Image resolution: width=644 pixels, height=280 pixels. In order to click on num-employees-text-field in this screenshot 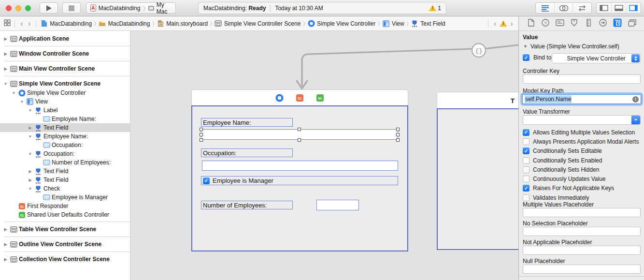, I will do `click(338, 205)`.